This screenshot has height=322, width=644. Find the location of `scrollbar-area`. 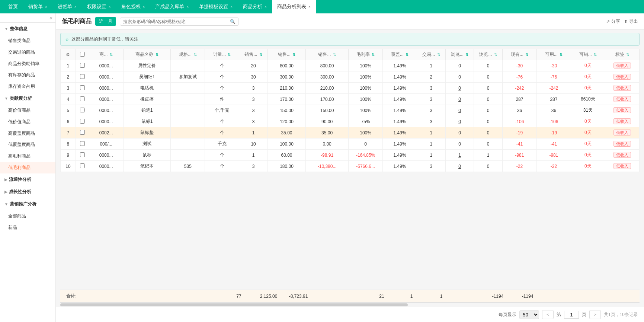

scrollbar-area is located at coordinates (350, 305).